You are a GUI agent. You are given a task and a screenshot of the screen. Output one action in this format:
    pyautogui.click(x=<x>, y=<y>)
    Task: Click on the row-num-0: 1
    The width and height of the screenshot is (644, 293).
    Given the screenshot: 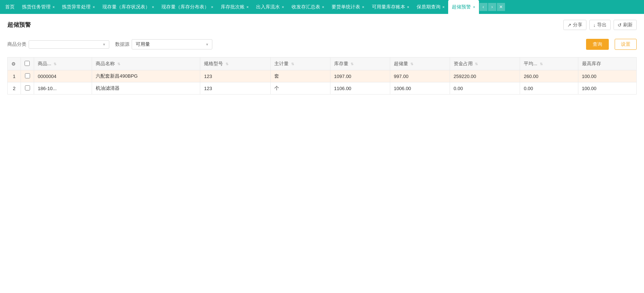 What is the action you would take?
    pyautogui.click(x=14, y=76)
    